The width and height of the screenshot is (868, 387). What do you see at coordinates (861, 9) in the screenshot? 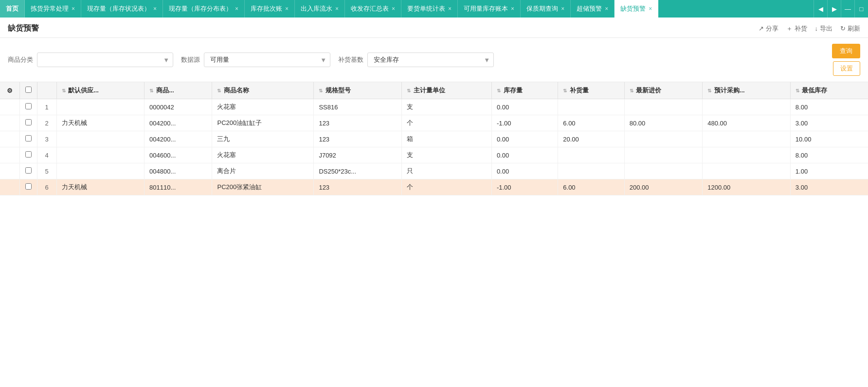
I see `tab-maximize-button: □` at bounding box center [861, 9].